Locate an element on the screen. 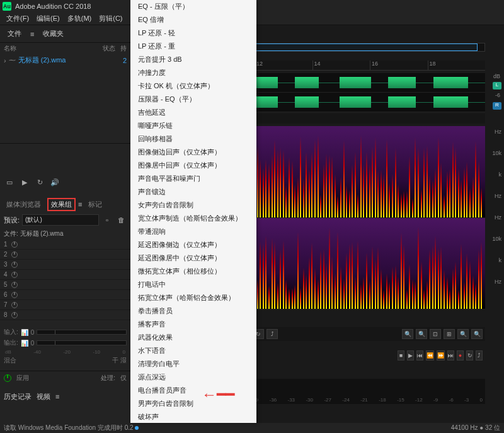 The width and height of the screenshot is (504, 433). statusbar: 读取 Windows Media Foundation 完成用时 0.2 441… is located at coordinates (252, 428).